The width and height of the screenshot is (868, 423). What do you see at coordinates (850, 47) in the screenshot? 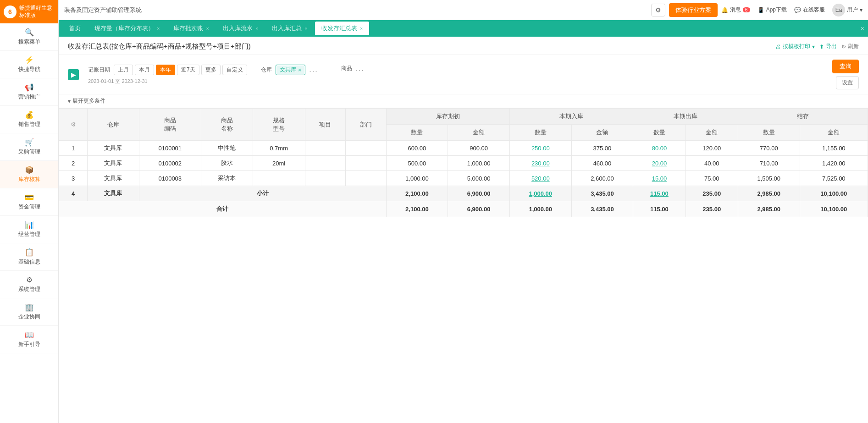
I see `refresh-button: ↻ 刷新` at bounding box center [850, 47].